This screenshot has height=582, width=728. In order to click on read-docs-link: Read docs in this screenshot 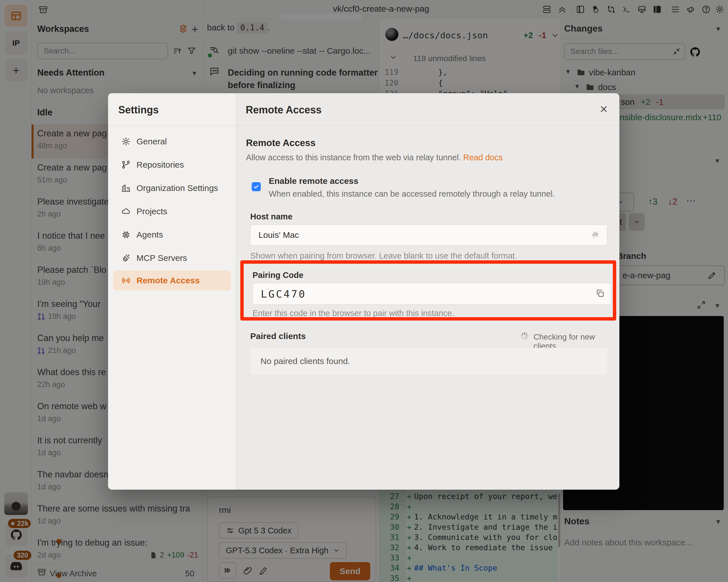, I will do `click(483, 157)`.